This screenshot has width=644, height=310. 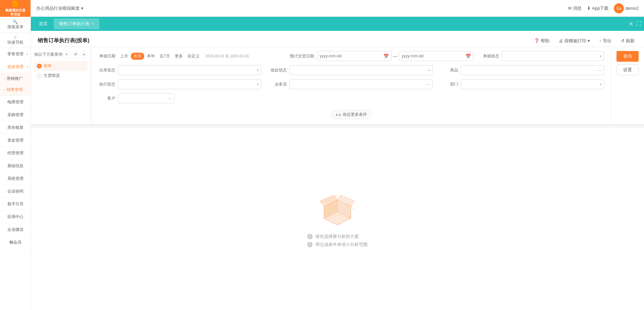 I want to click on breadcrumb: 办公用品行业模拟账套 ▾, so click(x=60, y=8).